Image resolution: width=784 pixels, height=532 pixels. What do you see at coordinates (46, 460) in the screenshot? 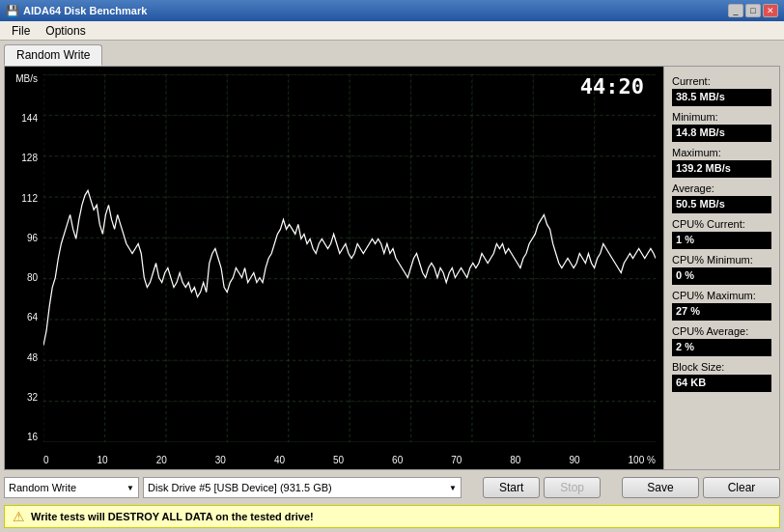
I see `x-label-0: 0` at bounding box center [46, 460].